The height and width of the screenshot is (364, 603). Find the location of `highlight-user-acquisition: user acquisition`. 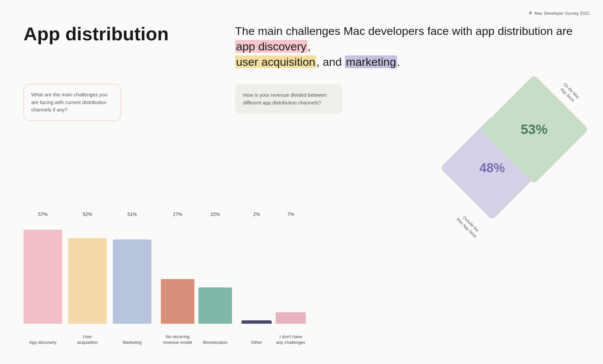

highlight-user-acquisition: user acquisition is located at coordinates (276, 62).